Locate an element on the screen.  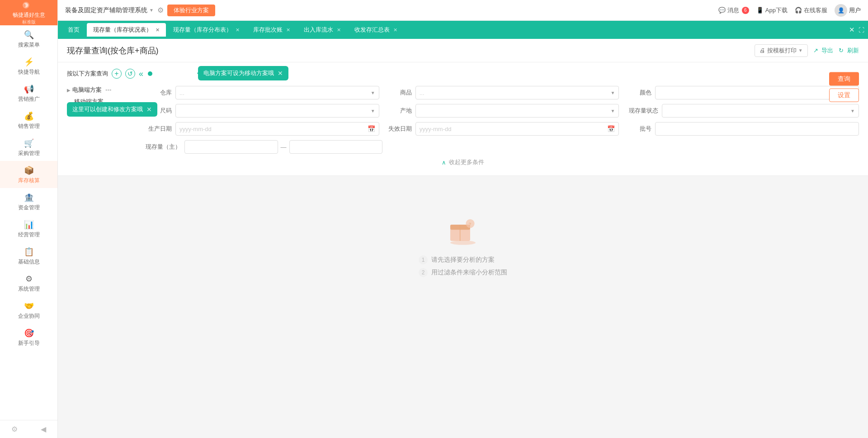
sidebar-item-label: 营销推广 is located at coordinates (29, 99).